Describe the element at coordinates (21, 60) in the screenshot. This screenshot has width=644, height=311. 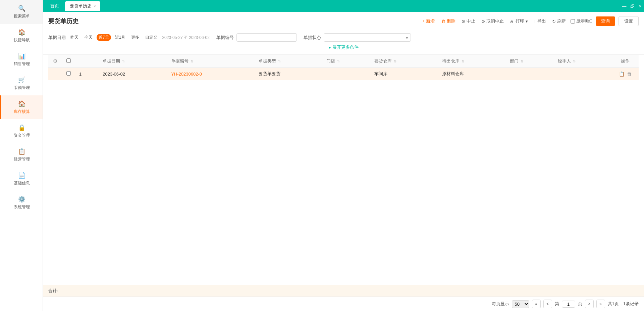
I see `sidebar-item-sales-mgmt: 📊 销售管理` at that location.